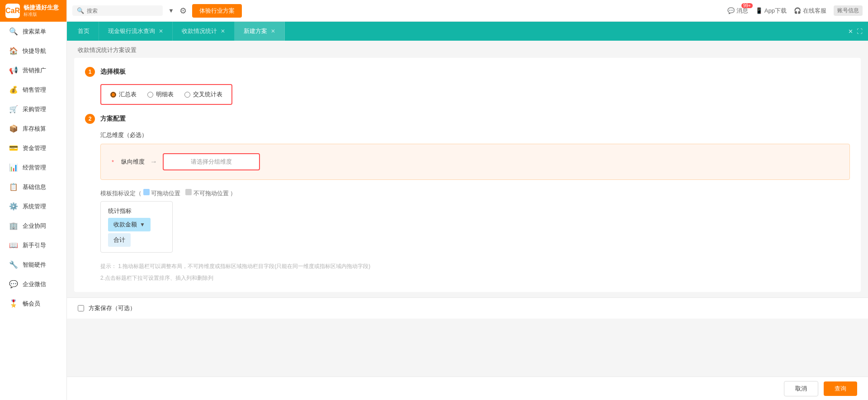 This screenshot has width=868, height=400. I want to click on sidebar-item-finance: 💳 资金管理, so click(33, 148).